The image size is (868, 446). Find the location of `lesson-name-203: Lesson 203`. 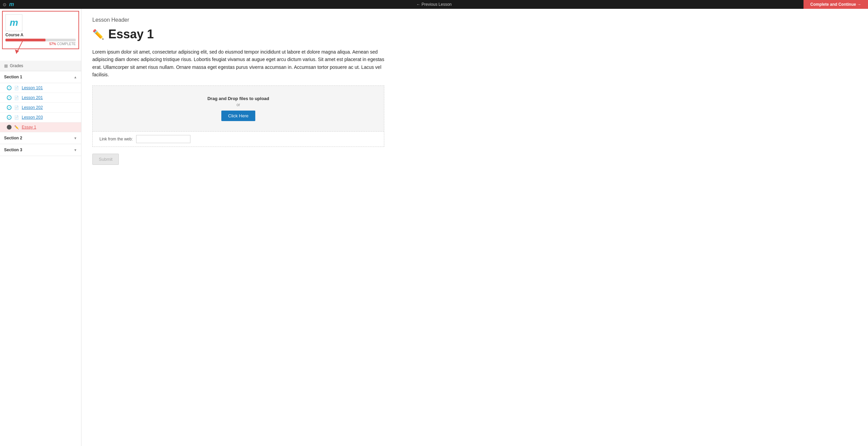

lesson-name-203: Lesson 203 is located at coordinates (32, 117).